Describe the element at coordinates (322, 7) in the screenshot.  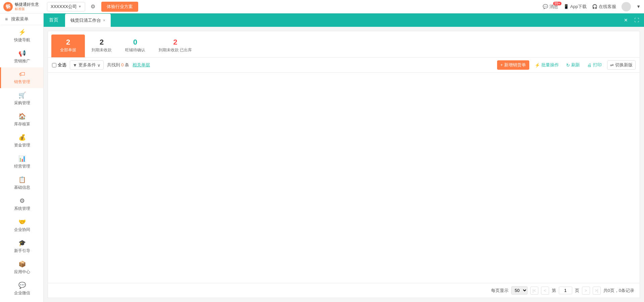
I see `top-header: 畅 畅捷通好生意 标准版 XXXXXX公司 ▼ ⚙ 体验行业方案 💬 消息 99…` at that location.